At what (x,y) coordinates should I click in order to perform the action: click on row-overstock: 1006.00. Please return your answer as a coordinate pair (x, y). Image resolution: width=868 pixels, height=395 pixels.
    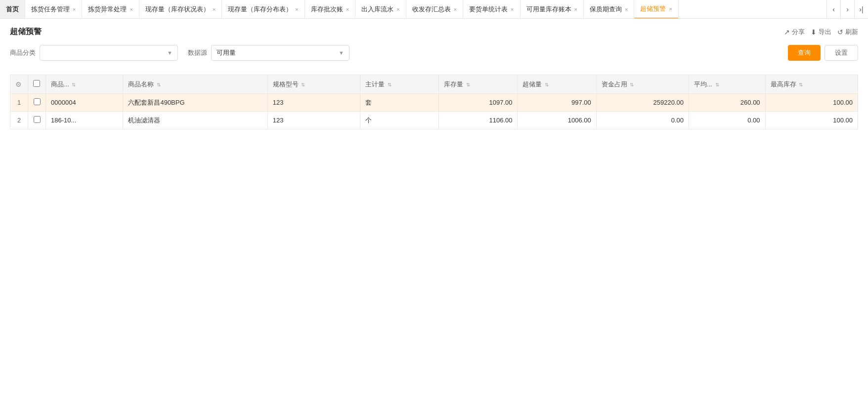
    Looking at the image, I should click on (557, 120).